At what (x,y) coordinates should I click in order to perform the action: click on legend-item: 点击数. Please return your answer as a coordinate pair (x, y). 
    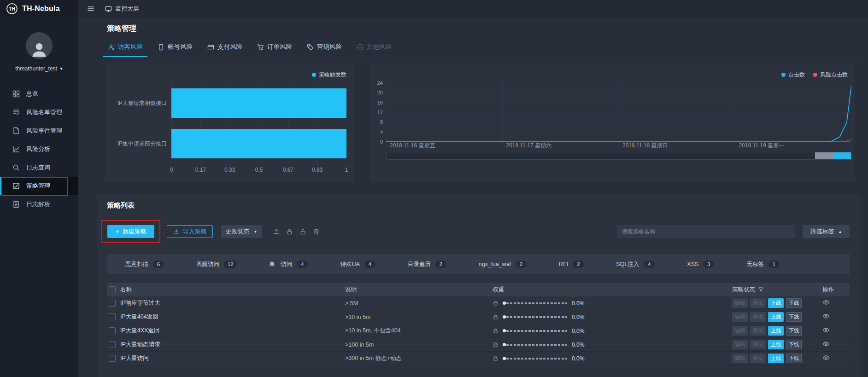
    Looking at the image, I should click on (793, 75).